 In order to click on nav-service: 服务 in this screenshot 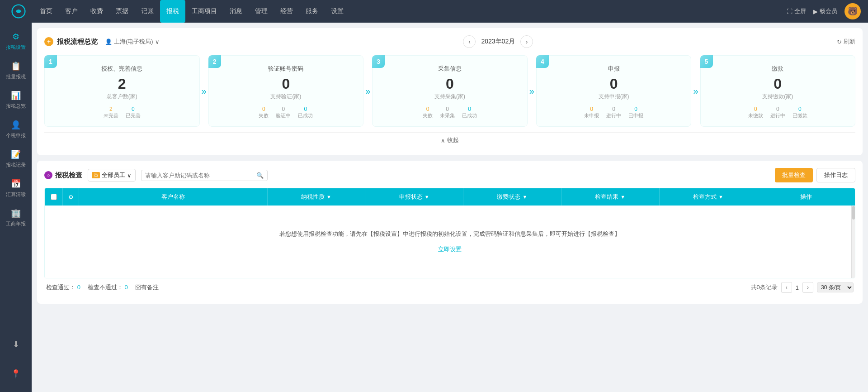, I will do `click(312, 11)`.